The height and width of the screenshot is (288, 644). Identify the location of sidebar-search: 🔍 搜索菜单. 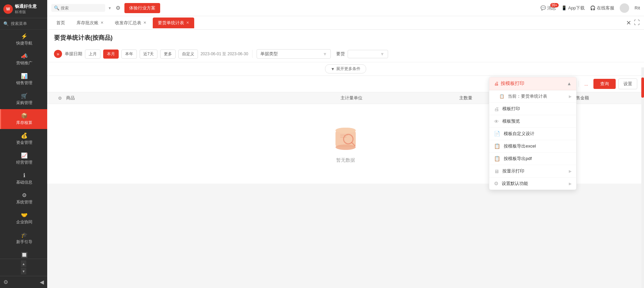
(24, 24).